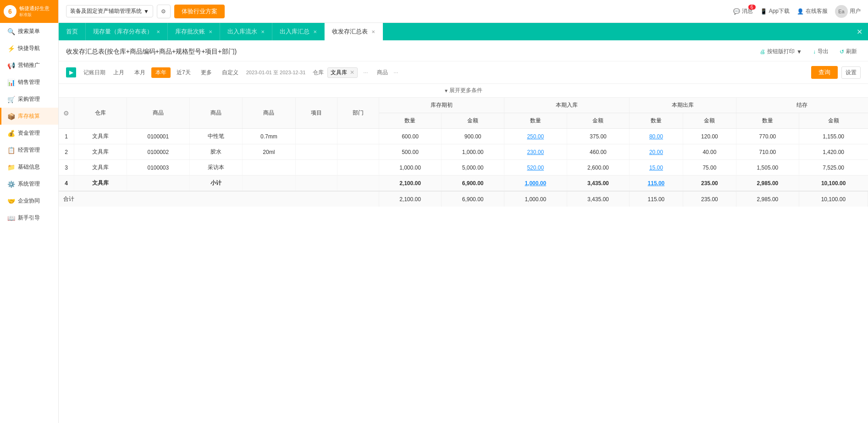  I want to click on row-in-qty: 250.00, so click(536, 137).